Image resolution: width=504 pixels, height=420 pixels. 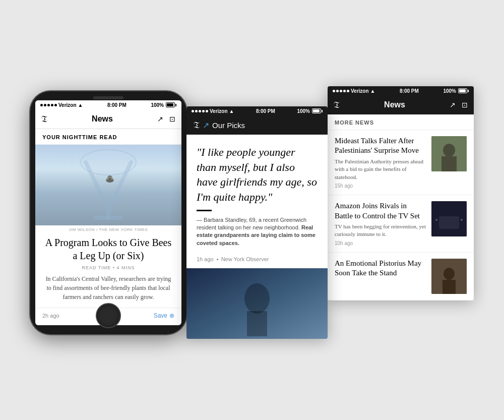 I want to click on quote-text: "I like people younger than myself, but …, so click(x=257, y=174).